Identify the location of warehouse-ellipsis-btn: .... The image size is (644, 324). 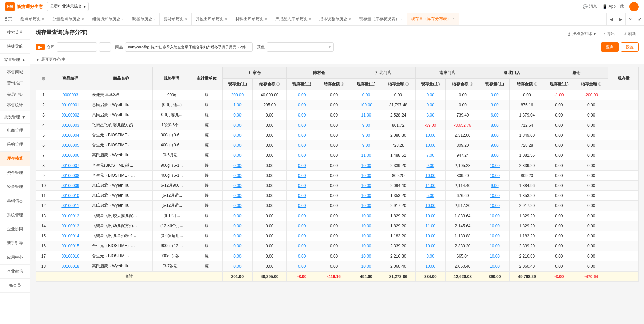
(105, 47).